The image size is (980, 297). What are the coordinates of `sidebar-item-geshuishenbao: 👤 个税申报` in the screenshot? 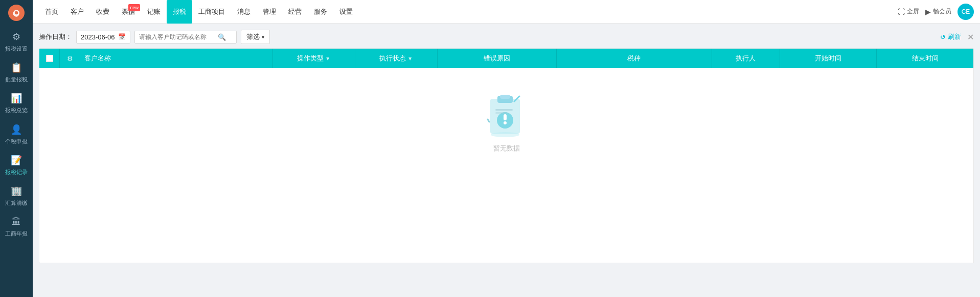 It's located at (16, 134).